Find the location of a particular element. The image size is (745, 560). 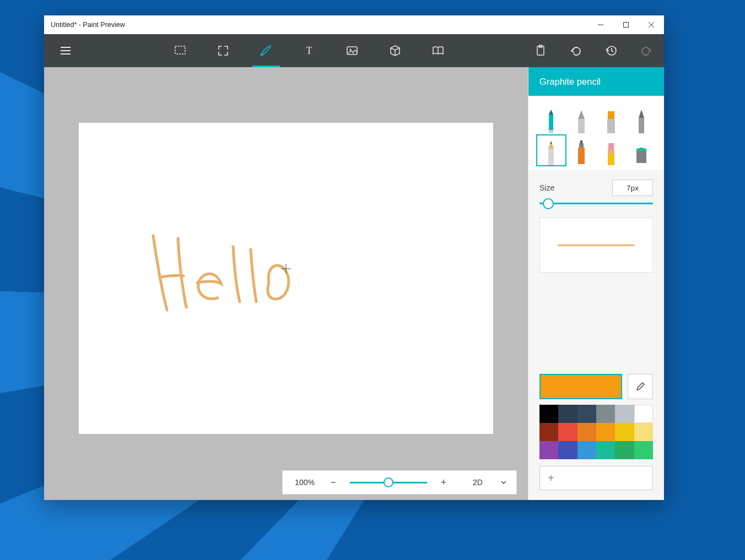

eyedropper-icon is located at coordinates (640, 387).